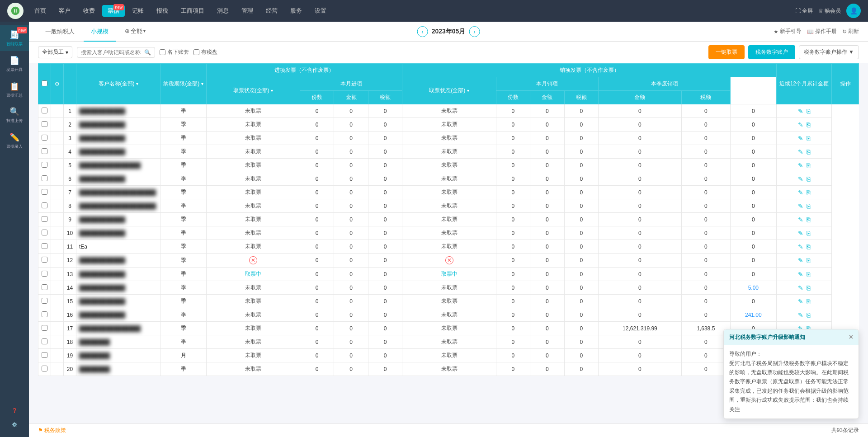 This screenshot has width=868, height=437. I want to click on nav-invoice: 票据 new, so click(113, 11).